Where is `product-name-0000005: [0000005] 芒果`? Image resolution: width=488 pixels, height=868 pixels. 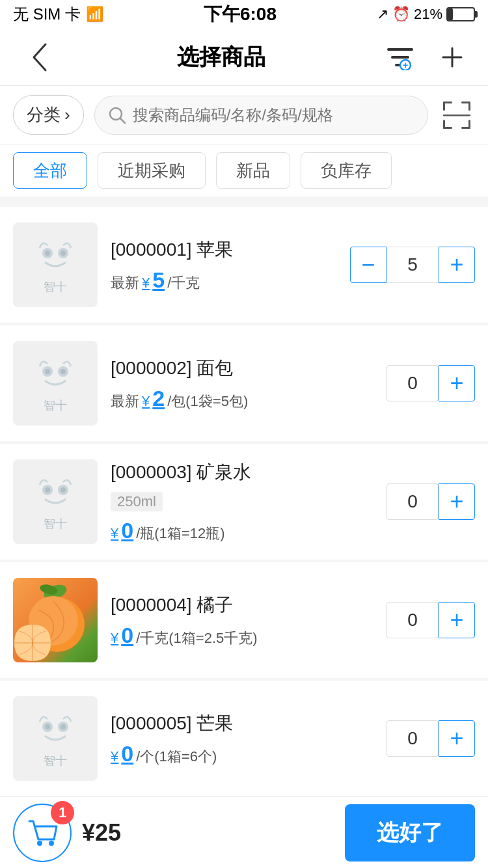 product-name-0000005: [0000005] 芒果 is located at coordinates (242, 724).